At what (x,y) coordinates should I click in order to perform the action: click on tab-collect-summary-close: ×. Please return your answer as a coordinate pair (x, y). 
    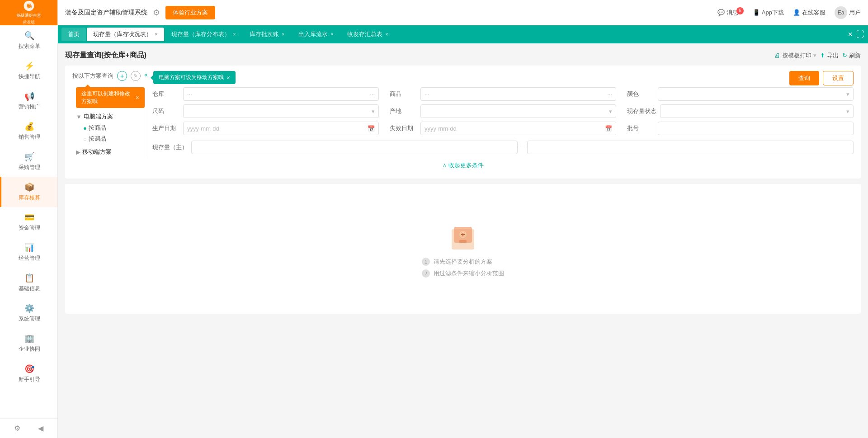
    Looking at the image, I should click on (387, 34).